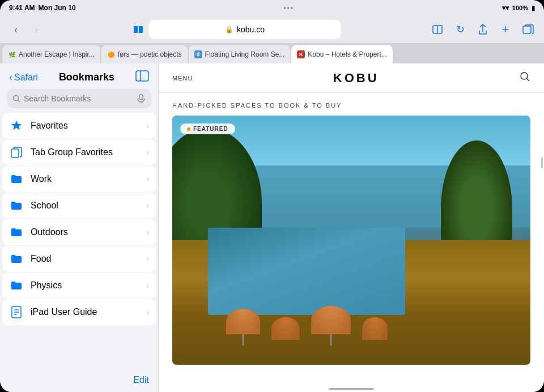  I want to click on work-folder-icon, so click(16, 179).